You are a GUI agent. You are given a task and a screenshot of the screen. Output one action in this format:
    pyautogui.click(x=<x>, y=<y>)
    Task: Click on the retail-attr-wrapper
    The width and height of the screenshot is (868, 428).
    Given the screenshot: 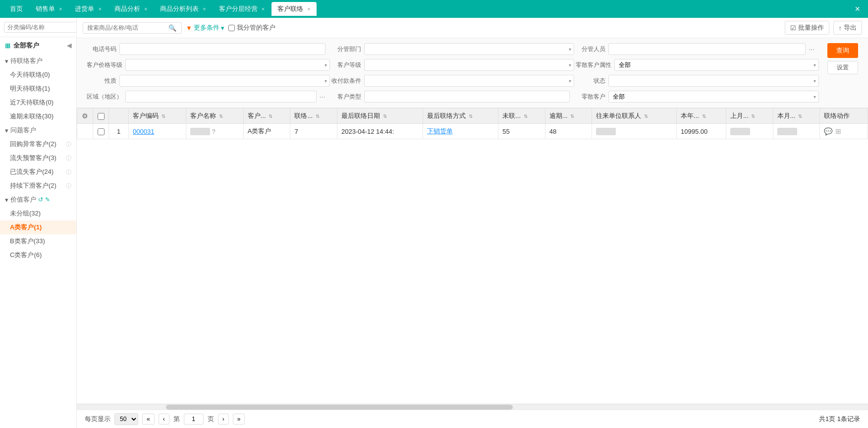 What is the action you would take?
    pyautogui.click(x=716, y=65)
    